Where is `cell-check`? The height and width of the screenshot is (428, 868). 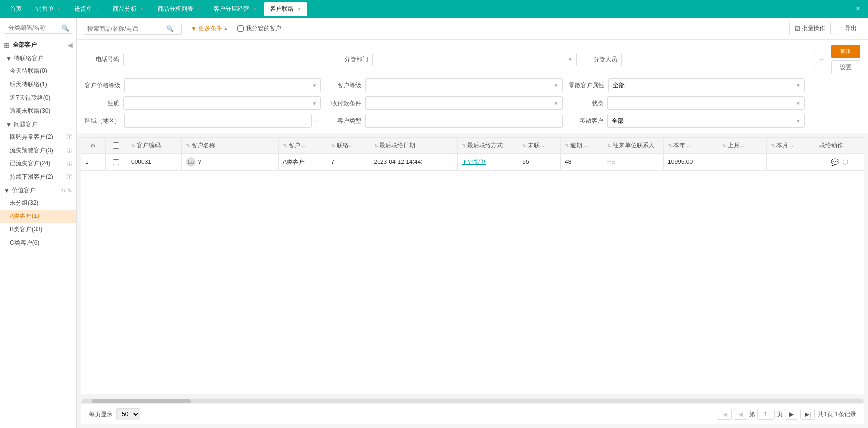
cell-check is located at coordinates (116, 162).